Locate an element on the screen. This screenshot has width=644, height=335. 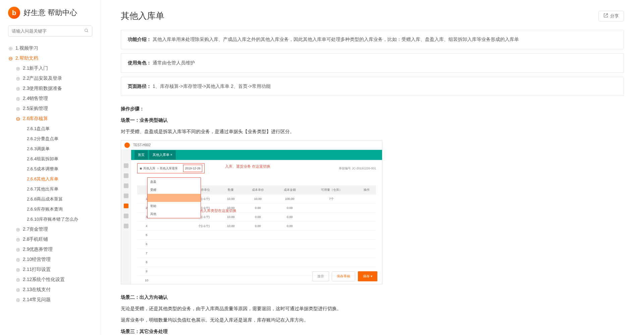
nav-item: ⊕2.12系统个性化设置 is located at coordinates (50, 280).